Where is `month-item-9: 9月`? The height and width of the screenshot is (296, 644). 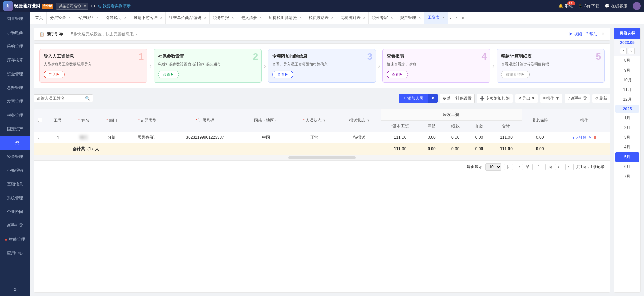 month-item-9: 9月 is located at coordinates (627, 71).